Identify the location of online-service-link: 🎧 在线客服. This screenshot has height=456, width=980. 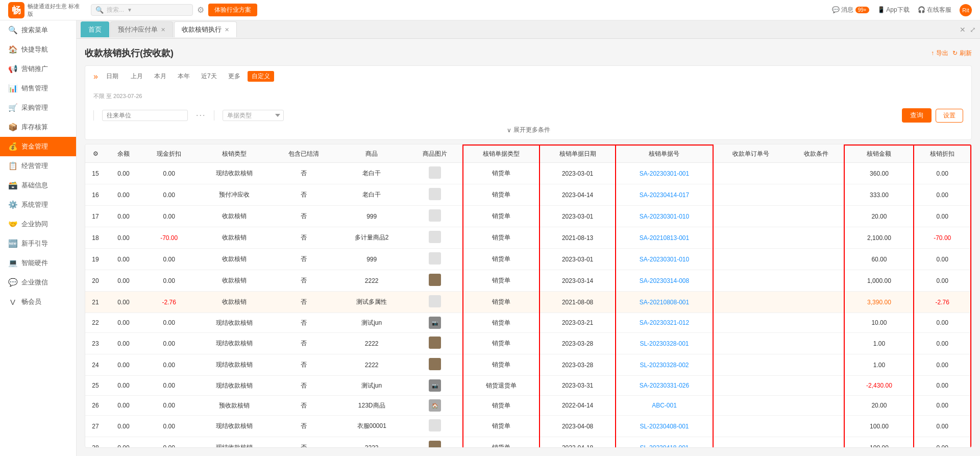
(935, 10).